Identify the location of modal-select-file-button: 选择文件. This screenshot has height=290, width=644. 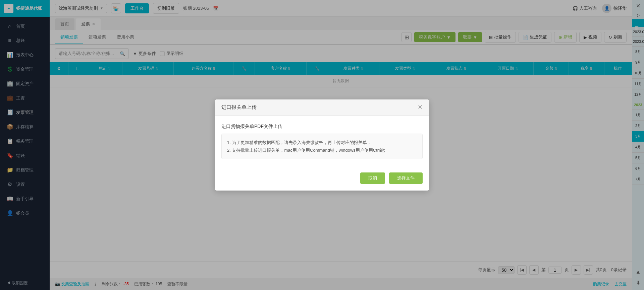
(406, 178).